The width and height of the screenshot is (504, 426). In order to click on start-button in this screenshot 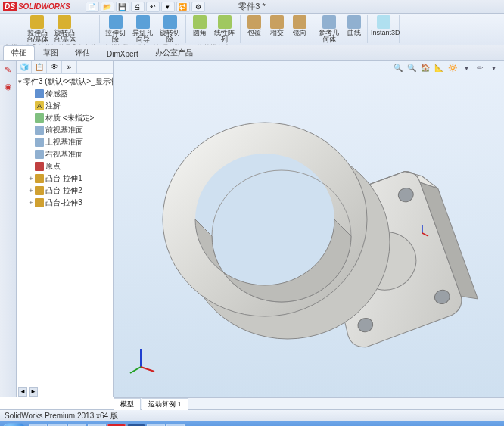, I will do `click(14, 424)`.